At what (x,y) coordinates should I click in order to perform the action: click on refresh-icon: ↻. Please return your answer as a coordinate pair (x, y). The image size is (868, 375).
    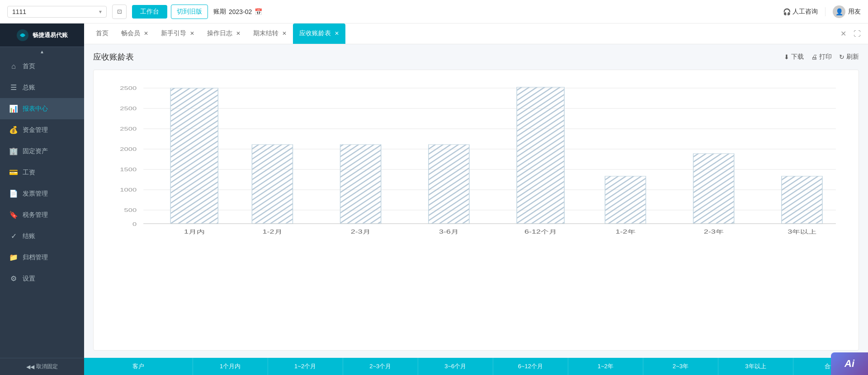
    Looking at the image, I should click on (842, 57).